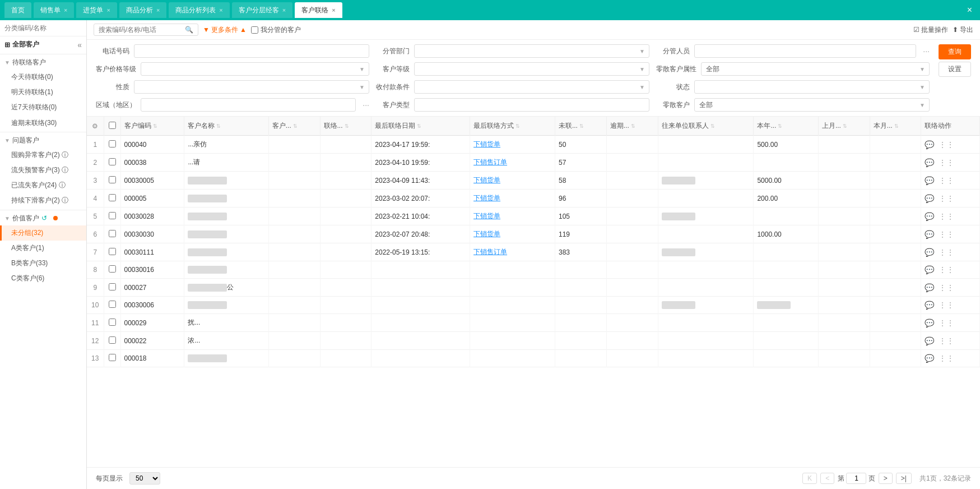 The image size is (980, 489). Describe the element at coordinates (895, 126) in the screenshot. I see `this-month-col-header: 本月...⇅` at that location.